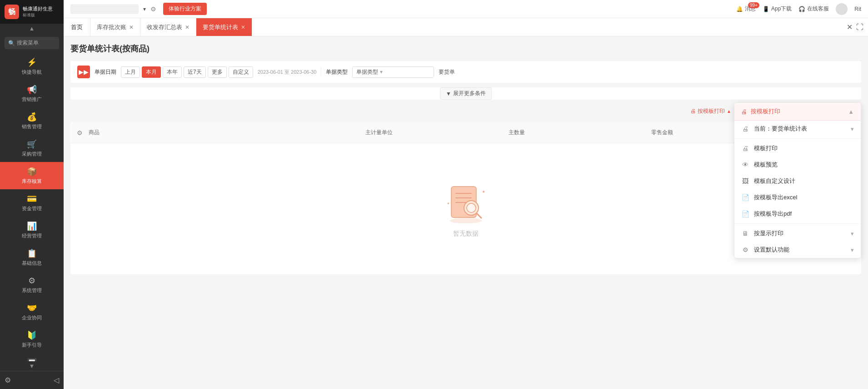  What do you see at coordinates (798, 250) in the screenshot?
I see `set-default-item: ⚙ 设置默认功能 ▾` at bounding box center [798, 250].